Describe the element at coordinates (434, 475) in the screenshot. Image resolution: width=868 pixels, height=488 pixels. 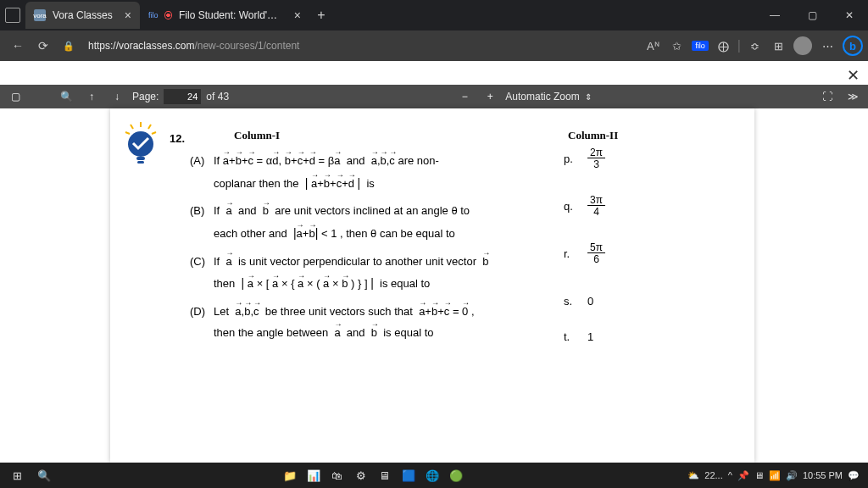
I see `taskbar: ⊞ 🔍 📁 📊 🛍 ⚙ 🖥 🟦 🌐 🟢 ⛅ 22... ^ 📌 🖥 📶 🔊 10…` at that location.